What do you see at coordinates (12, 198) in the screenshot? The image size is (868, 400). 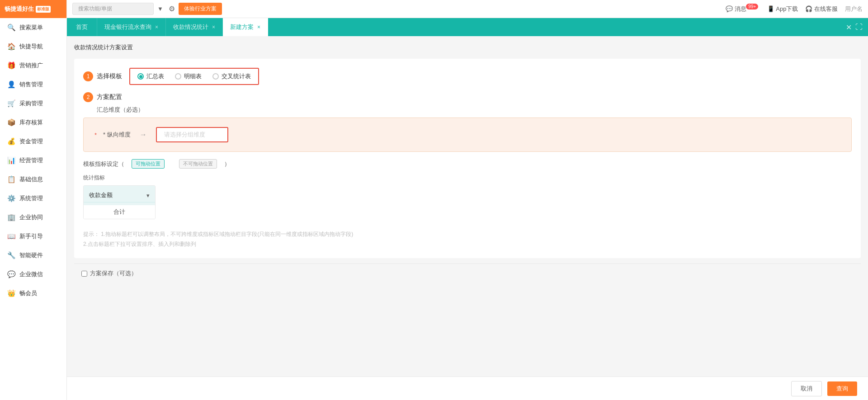 I see `gear-icon: ⚙️` at bounding box center [12, 198].